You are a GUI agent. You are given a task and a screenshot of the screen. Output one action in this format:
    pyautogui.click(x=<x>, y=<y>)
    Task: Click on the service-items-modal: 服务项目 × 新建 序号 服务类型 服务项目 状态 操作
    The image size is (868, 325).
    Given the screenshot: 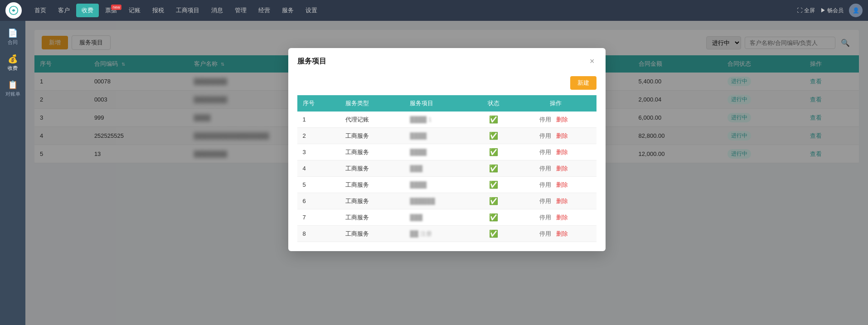 What is the action you would take?
    pyautogui.click(x=447, y=110)
    